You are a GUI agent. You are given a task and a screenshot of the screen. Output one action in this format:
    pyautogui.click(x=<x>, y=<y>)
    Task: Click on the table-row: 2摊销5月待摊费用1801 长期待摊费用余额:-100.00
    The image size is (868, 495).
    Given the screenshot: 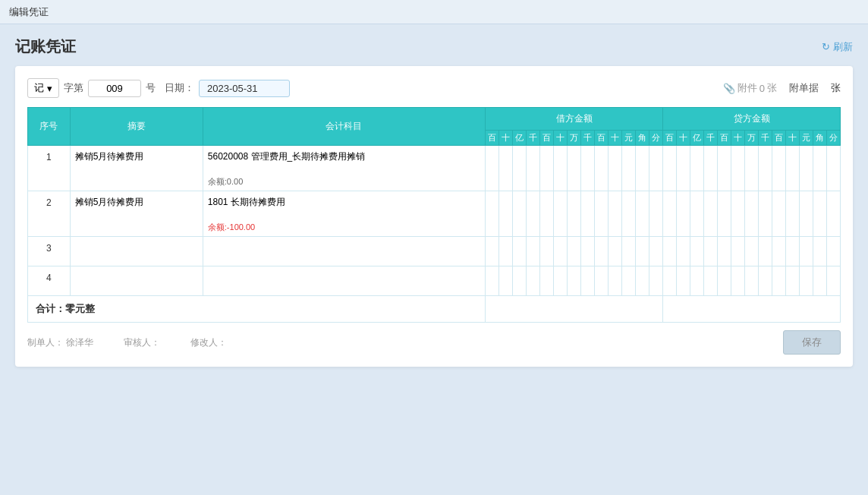 What is the action you would take?
    pyautogui.click(x=434, y=214)
    